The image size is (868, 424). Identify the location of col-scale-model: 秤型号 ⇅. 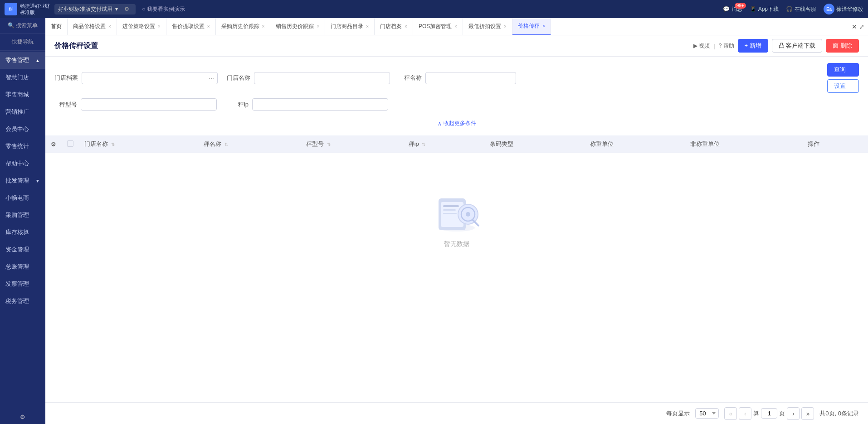
(352, 144).